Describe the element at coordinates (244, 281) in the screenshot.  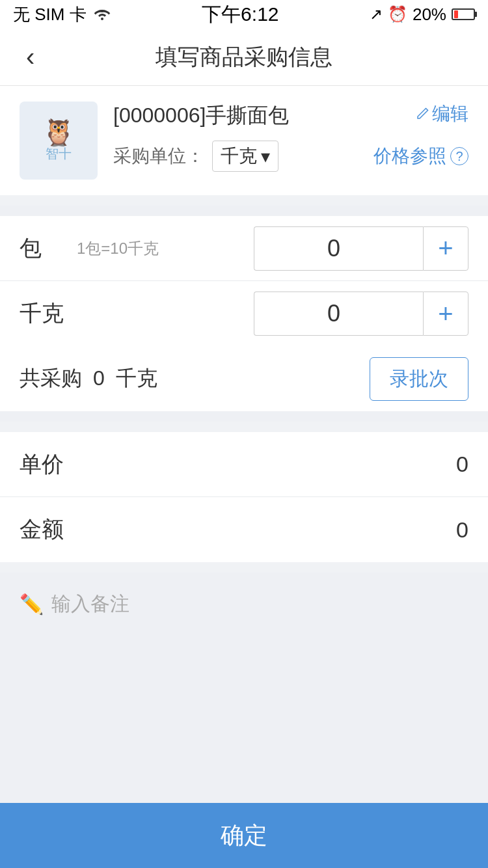
I see `input-section: 包 1包=10千克 + 千克 +` at that location.